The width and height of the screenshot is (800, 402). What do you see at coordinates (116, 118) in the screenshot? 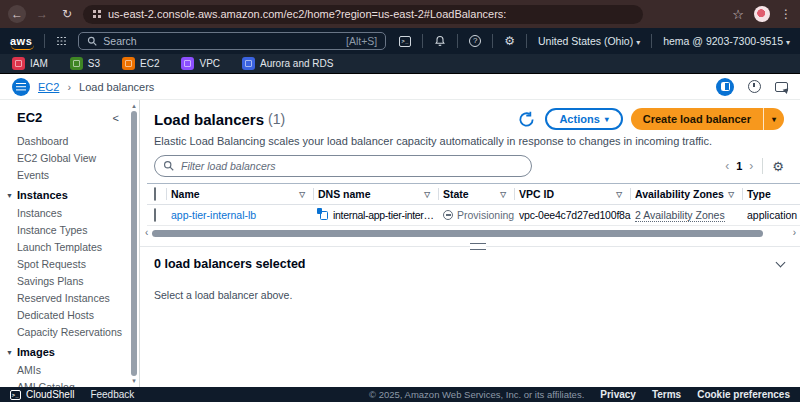
I see `sidebar-collapse-icon: <` at bounding box center [116, 118].